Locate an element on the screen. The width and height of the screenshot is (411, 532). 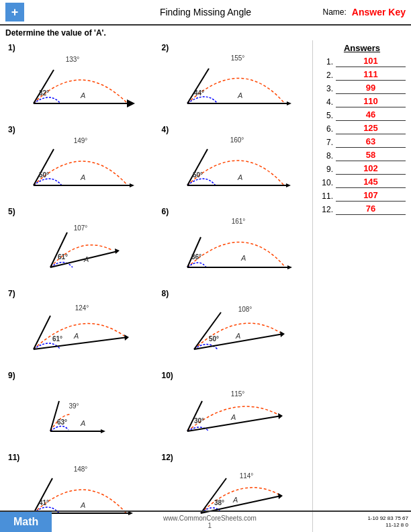
answer-row: 8. 58 is located at coordinates (362, 156).